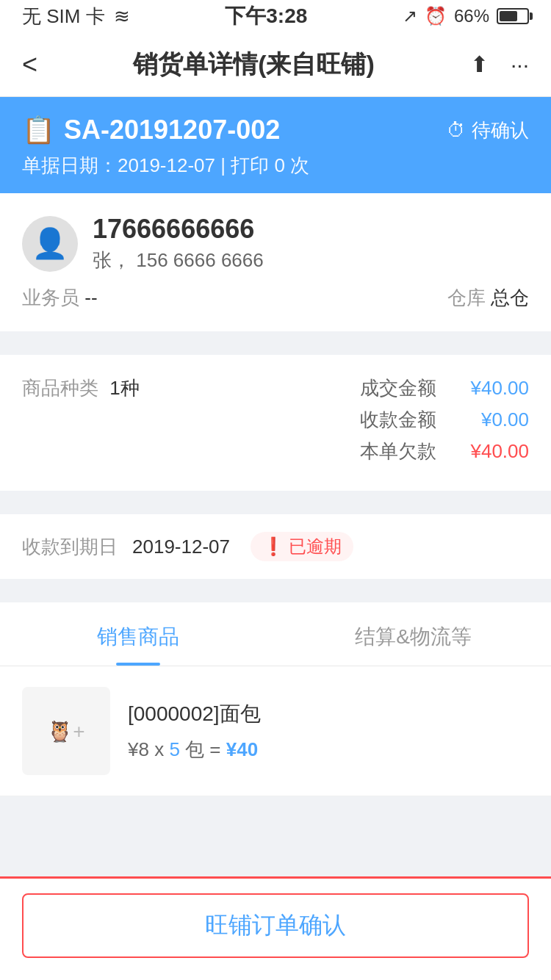 The width and height of the screenshot is (551, 980). I want to click on avatar-icon: 👤, so click(50, 244).